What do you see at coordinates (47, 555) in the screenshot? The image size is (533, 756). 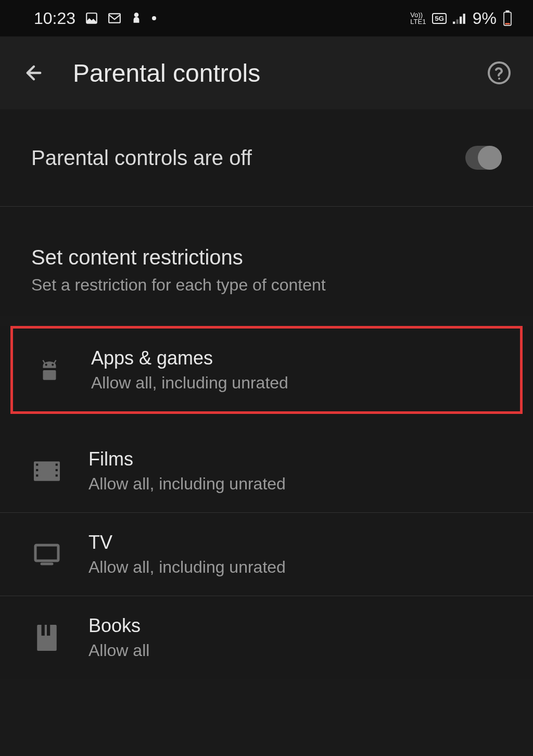 I see `tv-icon` at bounding box center [47, 555].